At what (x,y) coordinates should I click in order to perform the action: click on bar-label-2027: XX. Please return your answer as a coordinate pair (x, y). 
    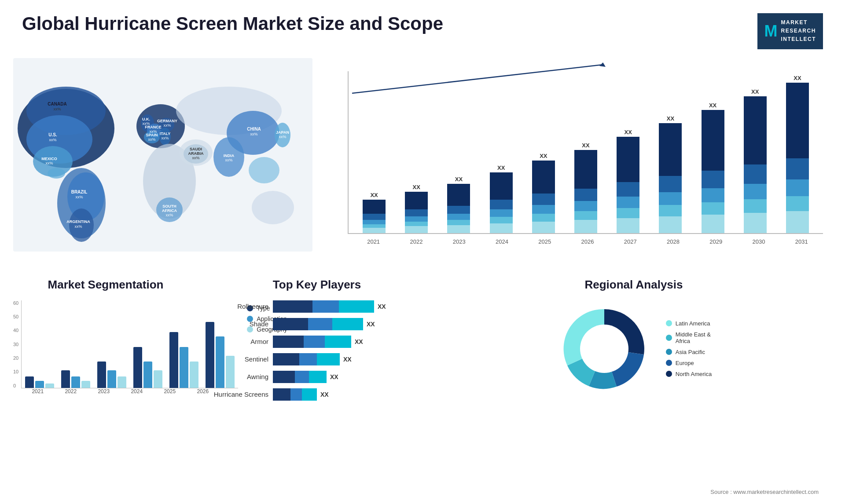
    Looking at the image, I should click on (628, 132).